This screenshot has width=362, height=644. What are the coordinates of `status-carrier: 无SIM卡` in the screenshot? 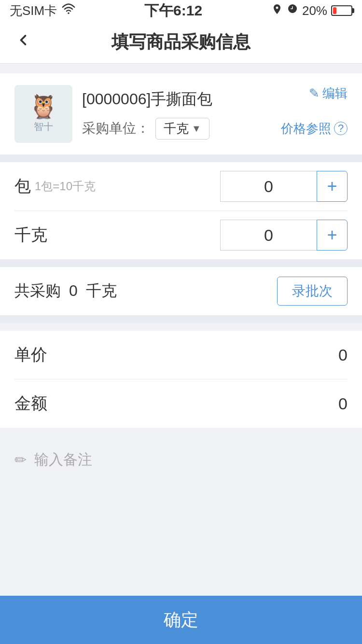 It's located at (42, 11).